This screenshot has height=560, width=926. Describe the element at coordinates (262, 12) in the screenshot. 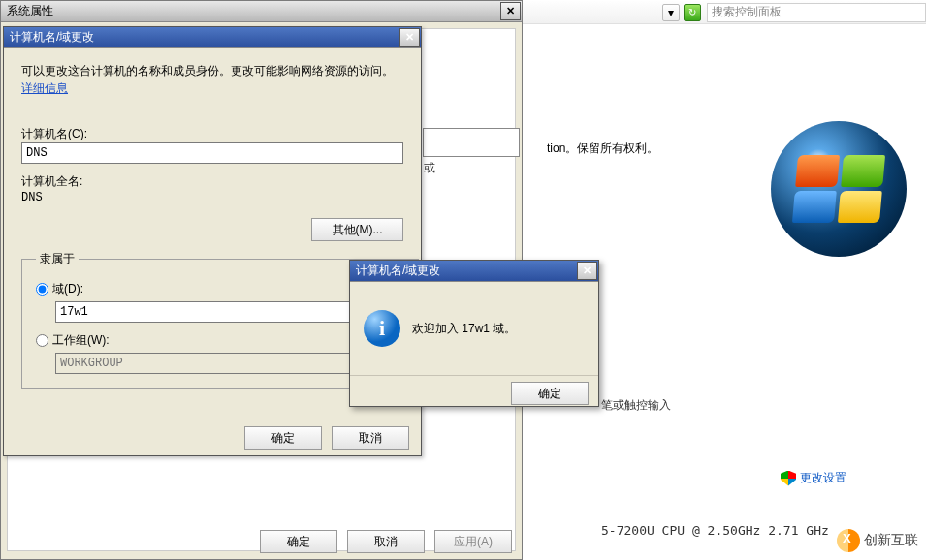

I see `system-properties-titlebar: 系统属性 ✕` at that location.